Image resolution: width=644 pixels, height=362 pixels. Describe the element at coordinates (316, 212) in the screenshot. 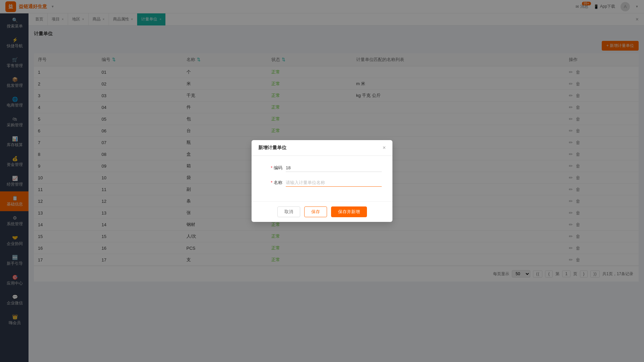

I see `save-button: 保存` at that location.